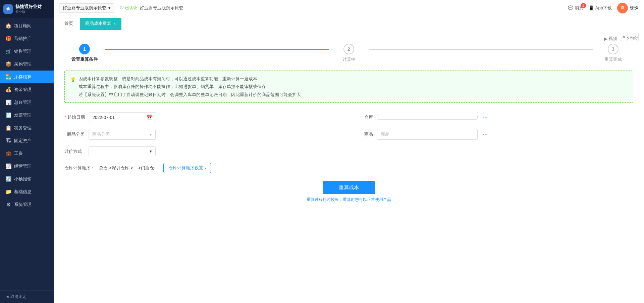 The image size is (644, 303). I want to click on pricing-label: 计价方式, so click(74, 152).